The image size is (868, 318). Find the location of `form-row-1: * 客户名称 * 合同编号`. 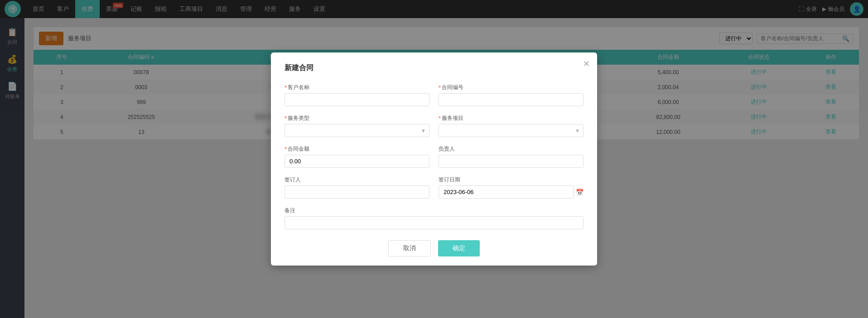

form-row-1: * 客户名称 * 合同编号 is located at coordinates (434, 95).